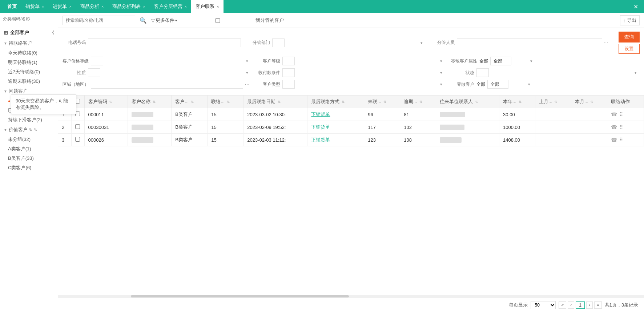  Describe the element at coordinates (556, 102) in the screenshot. I see `col-last-month-sort: ⇅` at that location.